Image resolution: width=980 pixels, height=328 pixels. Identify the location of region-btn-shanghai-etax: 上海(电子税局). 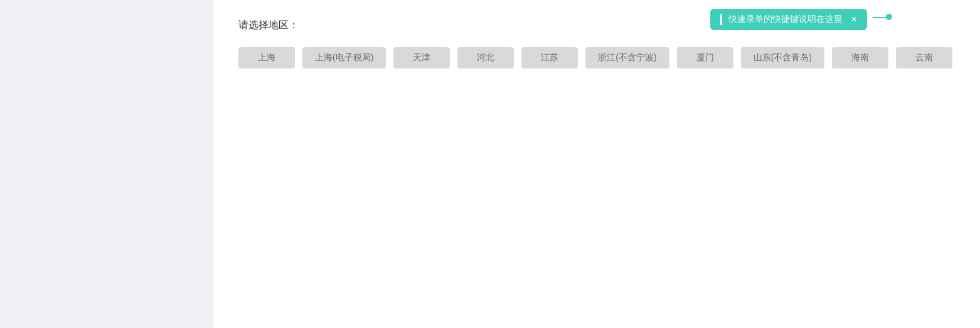
(344, 58).